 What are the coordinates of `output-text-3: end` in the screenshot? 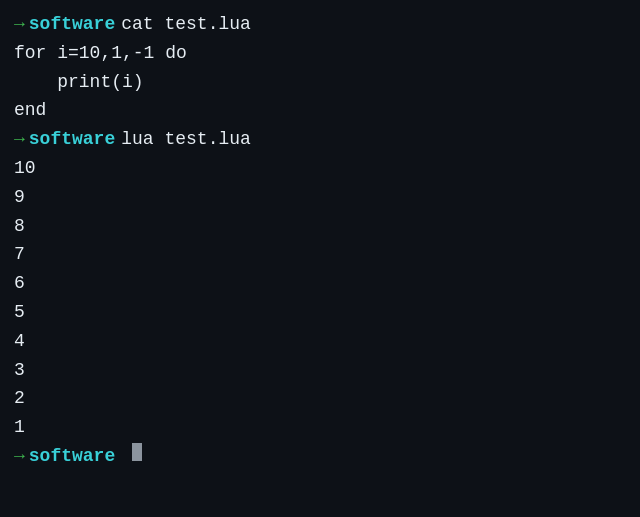 It's located at (30, 110).